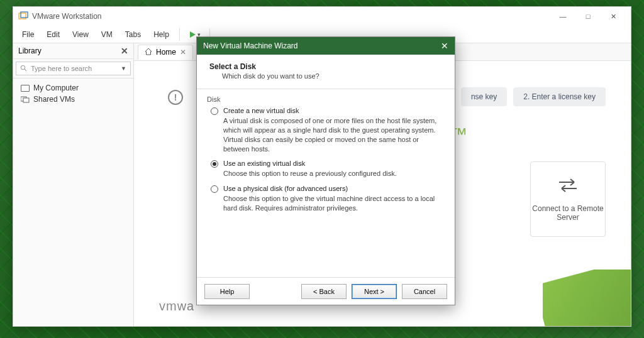  What do you see at coordinates (133, 35) in the screenshot?
I see `menu-tabs: Tabs` at bounding box center [133, 35].